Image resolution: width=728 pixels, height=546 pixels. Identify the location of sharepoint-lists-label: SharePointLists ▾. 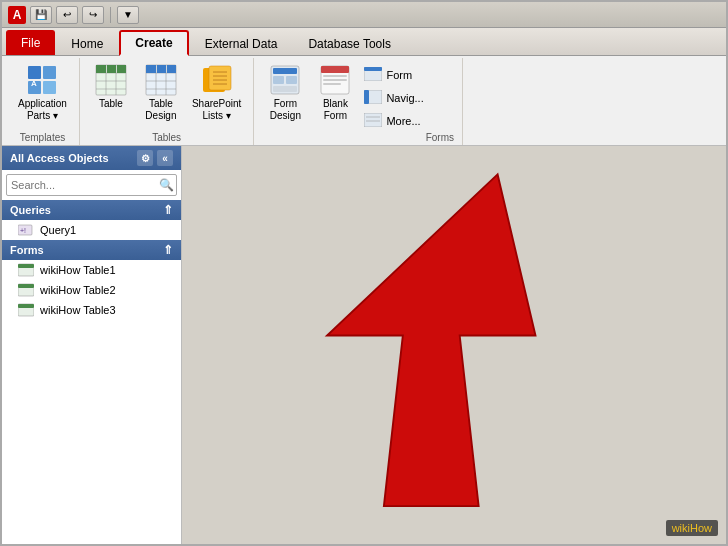
(216, 110).